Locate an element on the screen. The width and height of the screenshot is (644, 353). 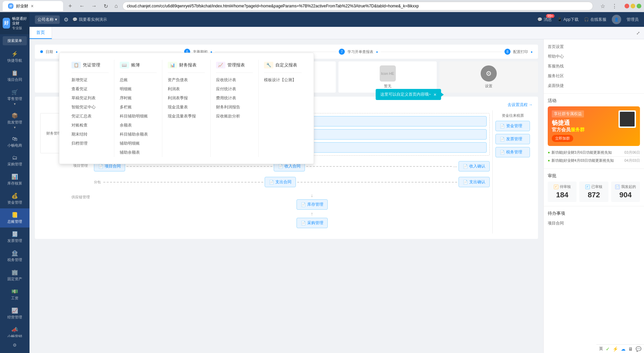
sidebar-item-inventory: 📊 库存核算 is located at coordinates (15, 180).